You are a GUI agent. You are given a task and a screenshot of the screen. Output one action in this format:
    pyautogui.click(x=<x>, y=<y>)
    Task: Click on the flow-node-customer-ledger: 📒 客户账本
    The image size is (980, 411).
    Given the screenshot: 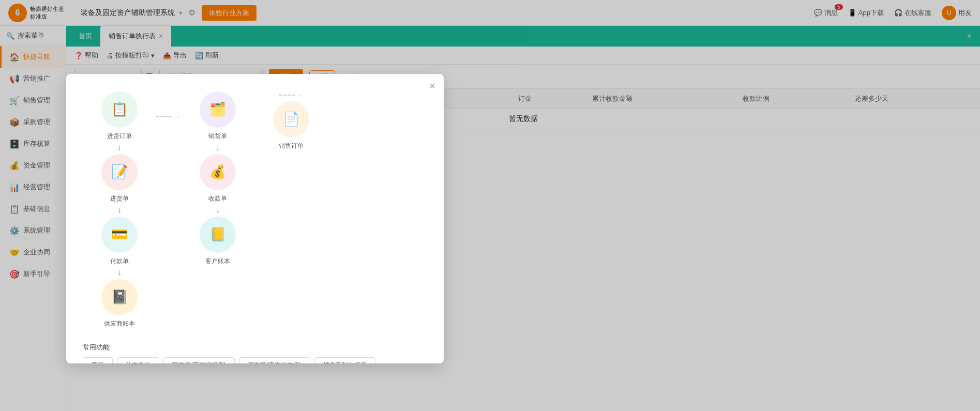 What is the action you would take?
    pyautogui.click(x=218, y=241)
    